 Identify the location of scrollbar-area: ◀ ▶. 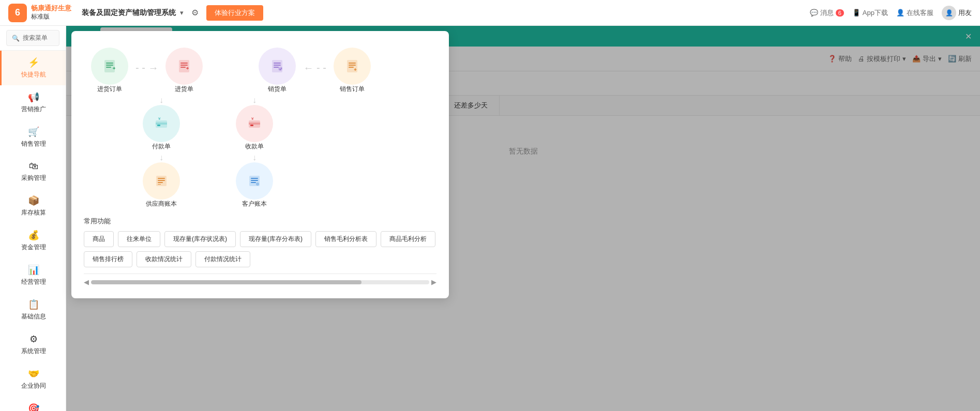
(260, 280).